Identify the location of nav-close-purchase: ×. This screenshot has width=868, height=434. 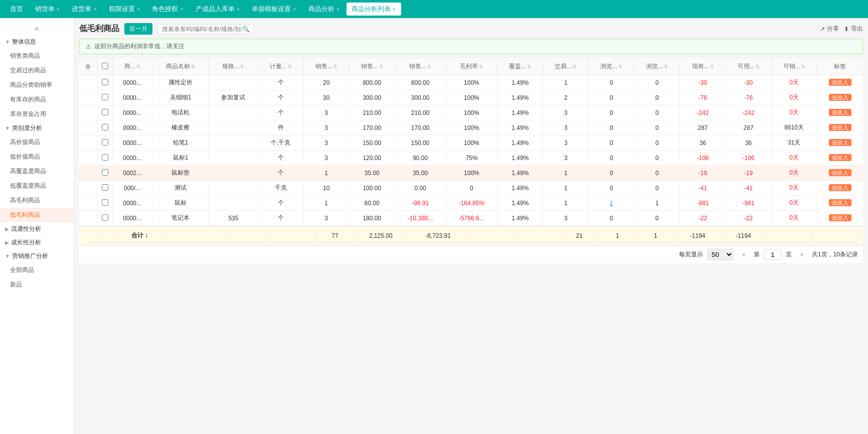
(95, 9).